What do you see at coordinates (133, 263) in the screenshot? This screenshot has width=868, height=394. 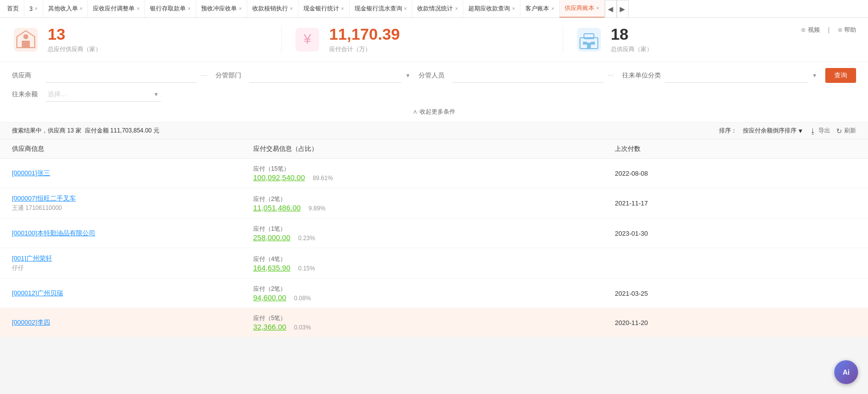 I see `supplier-info-4: [001]广州荣轩 仔仔` at bounding box center [133, 263].